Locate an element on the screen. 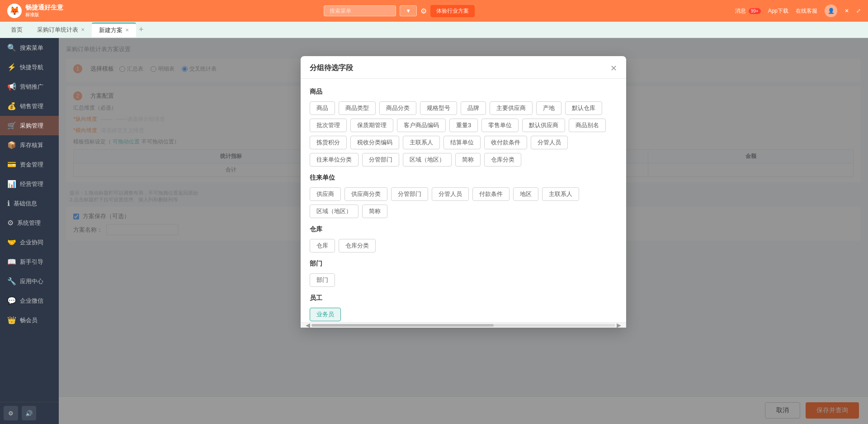 The width and height of the screenshot is (868, 424). field-tag-product-20: 分管人员 is located at coordinates (549, 143).